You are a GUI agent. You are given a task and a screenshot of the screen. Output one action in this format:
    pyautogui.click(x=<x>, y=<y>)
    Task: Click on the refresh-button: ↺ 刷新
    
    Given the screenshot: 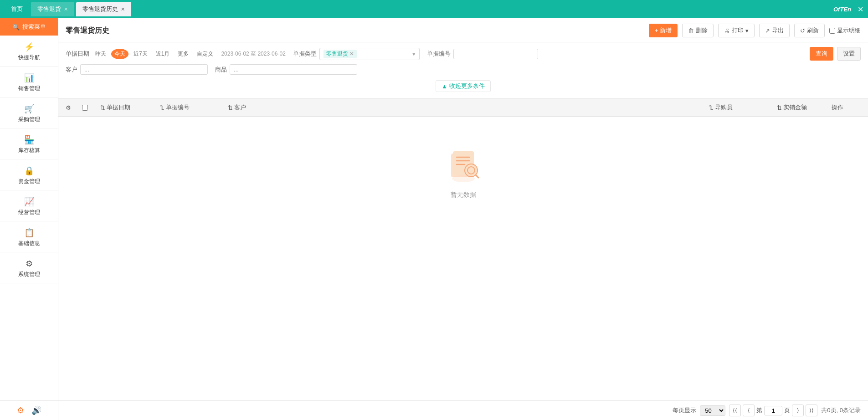 What is the action you would take?
    pyautogui.click(x=809, y=31)
    